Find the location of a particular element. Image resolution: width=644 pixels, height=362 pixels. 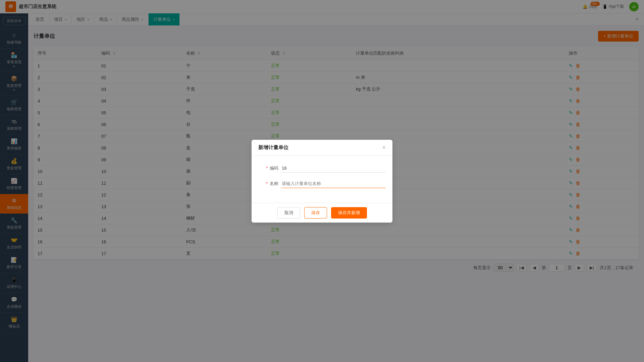

save-button: 保存 is located at coordinates (316, 213).